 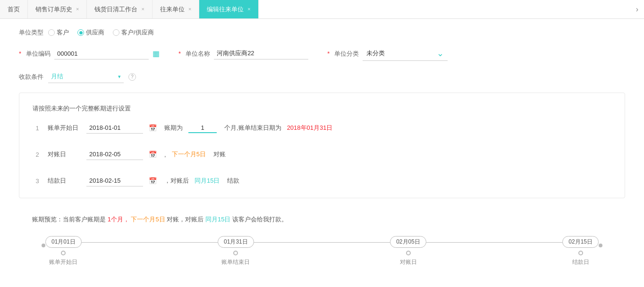 What do you see at coordinates (347, 54) in the screenshot?
I see `unit-category-label: 单位分类` at bounding box center [347, 54].